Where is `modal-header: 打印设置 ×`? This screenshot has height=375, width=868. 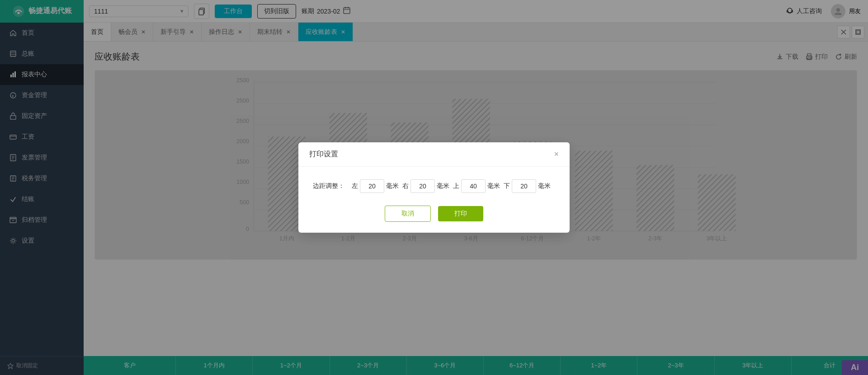 modal-header: 打印设置 × is located at coordinates (434, 155).